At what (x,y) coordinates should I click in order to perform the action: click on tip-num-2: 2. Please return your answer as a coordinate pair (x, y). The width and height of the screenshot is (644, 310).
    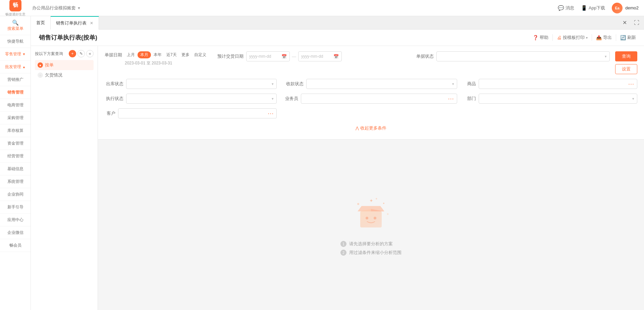
    Looking at the image, I should click on (343, 253).